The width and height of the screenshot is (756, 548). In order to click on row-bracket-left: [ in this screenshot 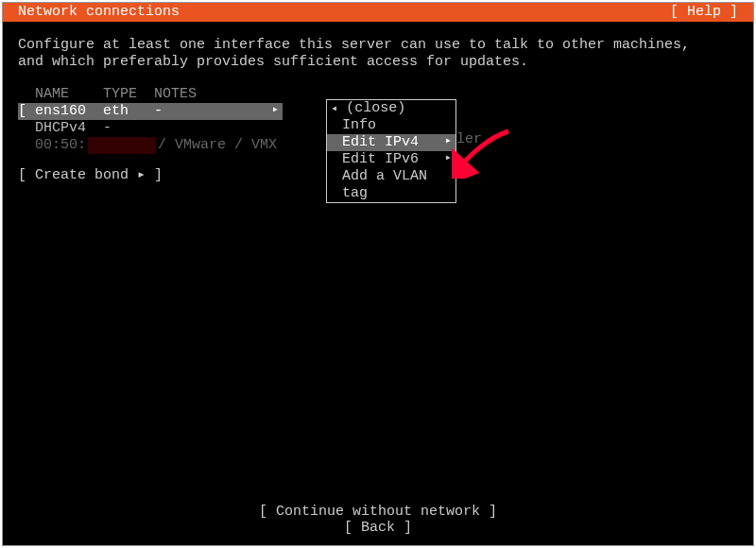, I will do `click(26, 111)`.